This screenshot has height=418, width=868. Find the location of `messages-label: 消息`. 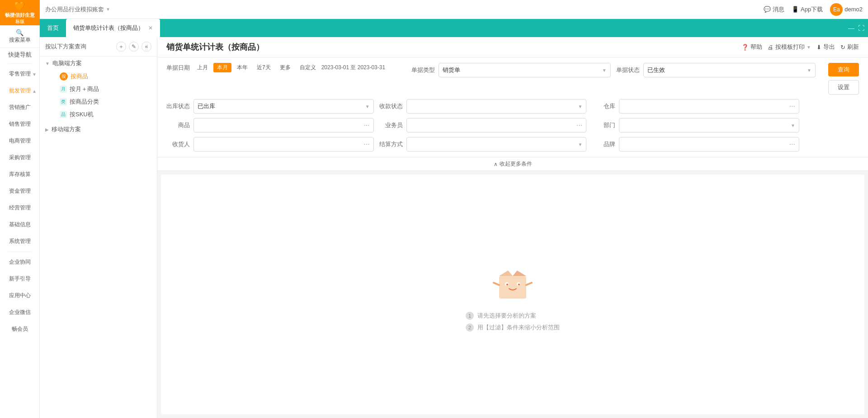

messages-label: 消息 is located at coordinates (778, 10).